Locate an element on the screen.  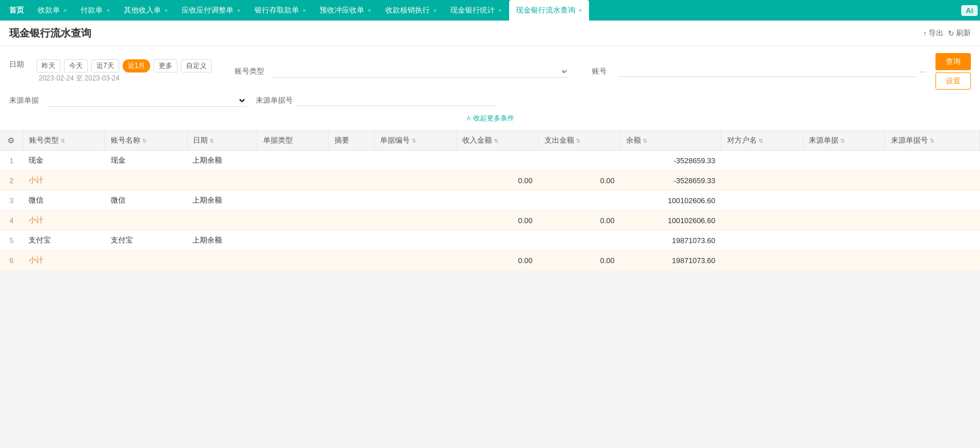
nav-ar-ap-adjust: 应收应付调整单 × is located at coordinates (211, 10).